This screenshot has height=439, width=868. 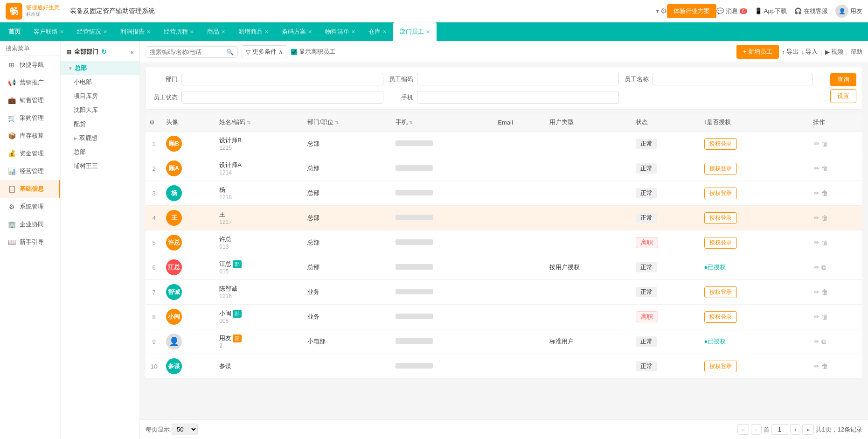 What do you see at coordinates (811, 11) in the screenshot?
I see `service-btn: 🎧 在线客服` at bounding box center [811, 11].